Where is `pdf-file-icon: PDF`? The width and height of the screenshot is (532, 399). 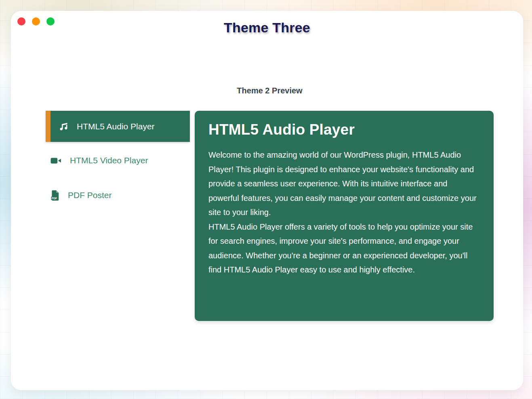
pdf-file-icon: PDF is located at coordinates (55, 196).